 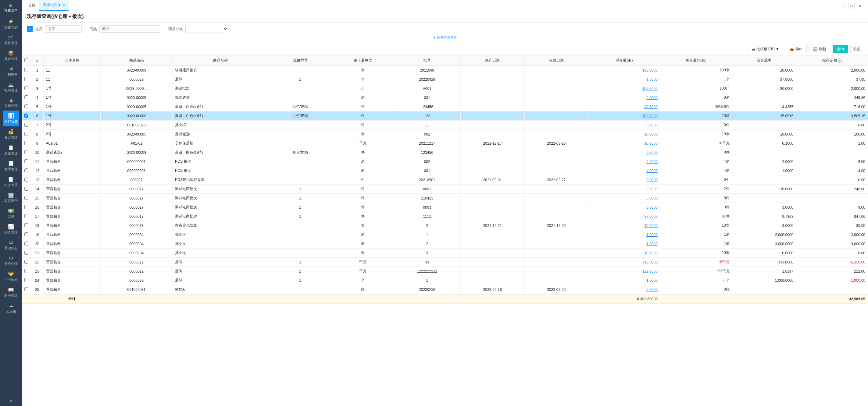 What do you see at coordinates (796, 49) in the screenshot?
I see `export-button: 📤 导出` at bounding box center [796, 49].